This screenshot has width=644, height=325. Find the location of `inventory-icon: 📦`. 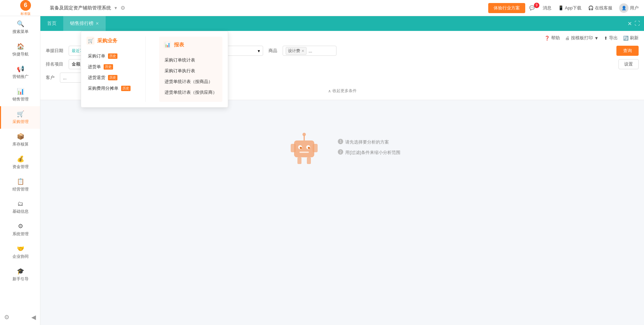

inventory-icon: 📦 is located at coordinates (21, 136).